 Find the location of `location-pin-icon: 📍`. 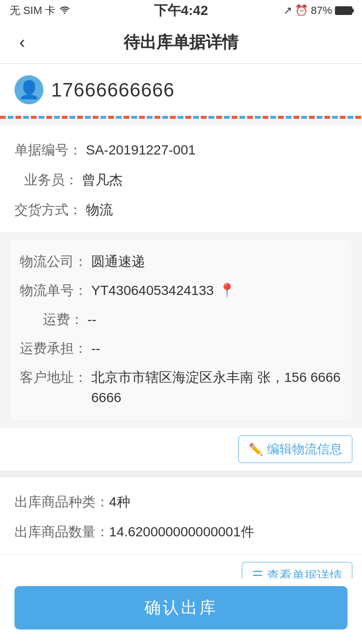

location-pin-icon: 📍 is located at coordinates (227, 291).